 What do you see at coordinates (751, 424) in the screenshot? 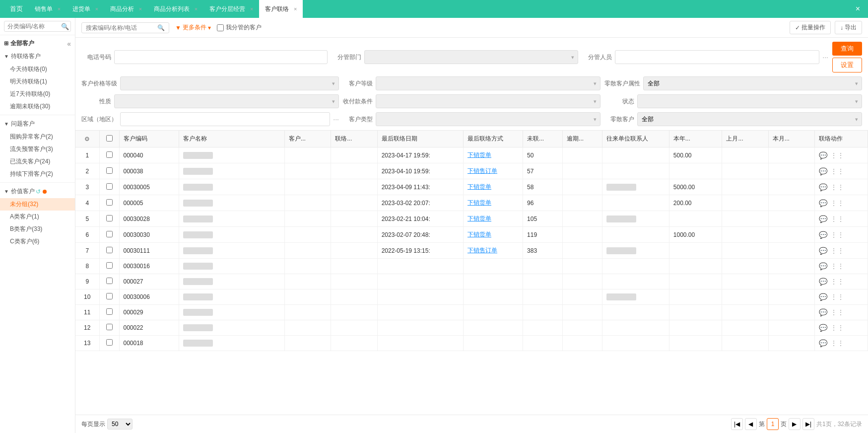
I see `prev-page-btn: ◀` at bounding box center [751, 424].